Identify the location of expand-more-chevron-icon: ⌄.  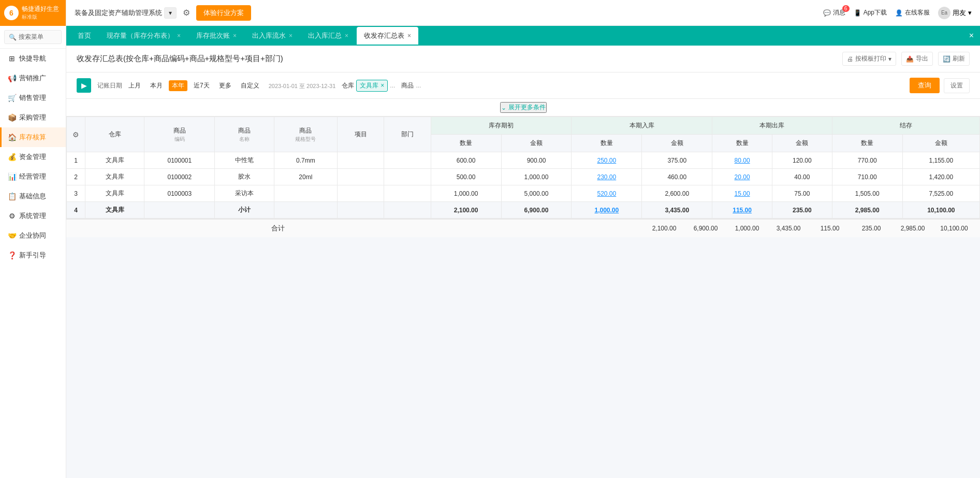
(504, 108).